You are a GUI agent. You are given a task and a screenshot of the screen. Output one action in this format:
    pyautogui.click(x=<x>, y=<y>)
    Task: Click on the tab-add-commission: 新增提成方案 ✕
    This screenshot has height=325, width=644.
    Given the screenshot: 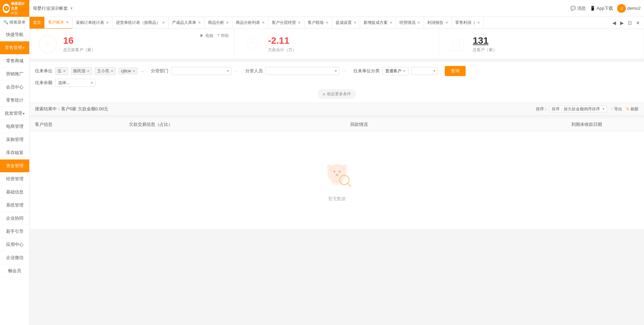 What is the action you would take?
    pyautogui.click(x=378, y=23)
    